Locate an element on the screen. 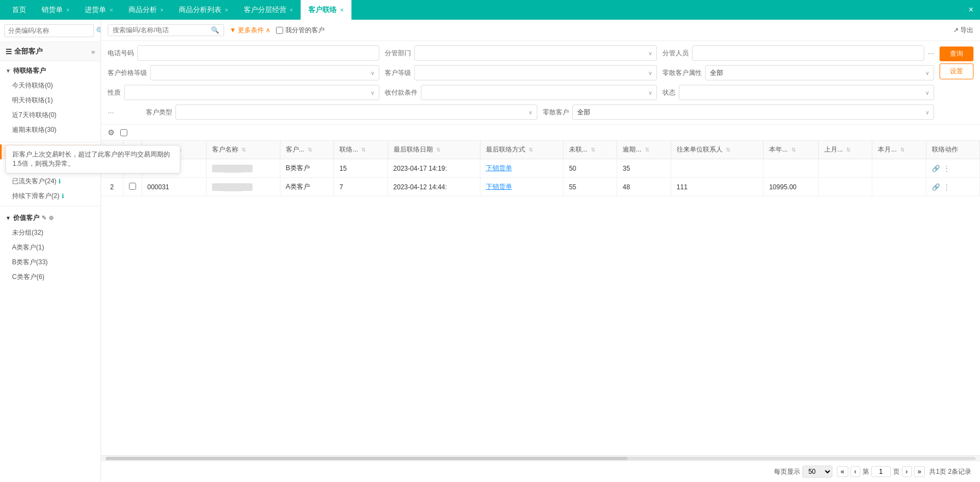 Image resolution: width=980 pixels, height=482 pixels. td-row2-num: 2 is located at coordinates (112, 187).